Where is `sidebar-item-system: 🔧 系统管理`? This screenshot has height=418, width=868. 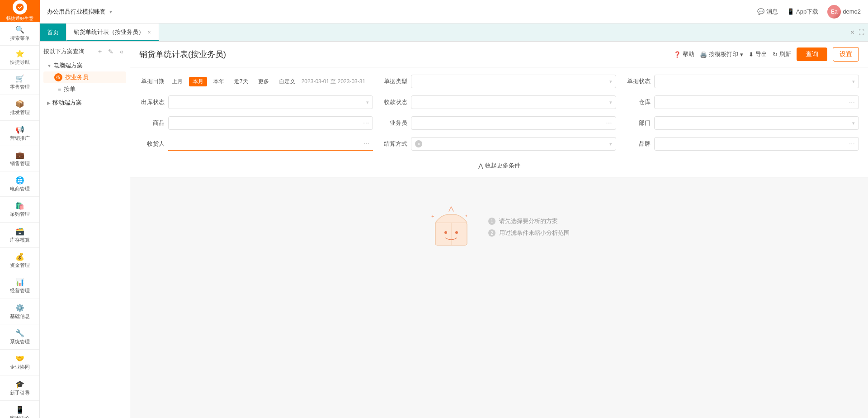
sidebar-item-system: 🔧 系统管理 is located at coordinates (20, 337).